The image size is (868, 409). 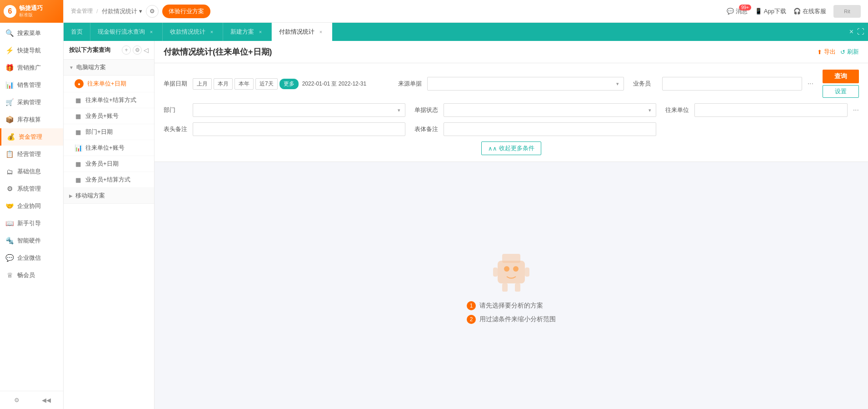 What do you see at coordinates (850, 52) in the screenshot?
I see `refresh-btn: ↺ 刷新` at bounding box center [850, 52].